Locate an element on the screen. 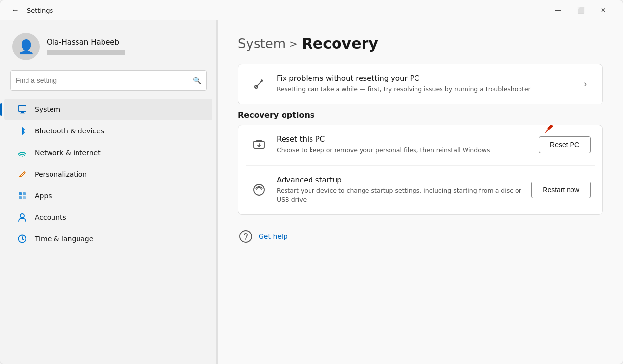 The width and height of the screenshot is (623, 364). recovery-options-card: Reset this PC Choose to keep or remove y… is located at coordinates (420, 170).